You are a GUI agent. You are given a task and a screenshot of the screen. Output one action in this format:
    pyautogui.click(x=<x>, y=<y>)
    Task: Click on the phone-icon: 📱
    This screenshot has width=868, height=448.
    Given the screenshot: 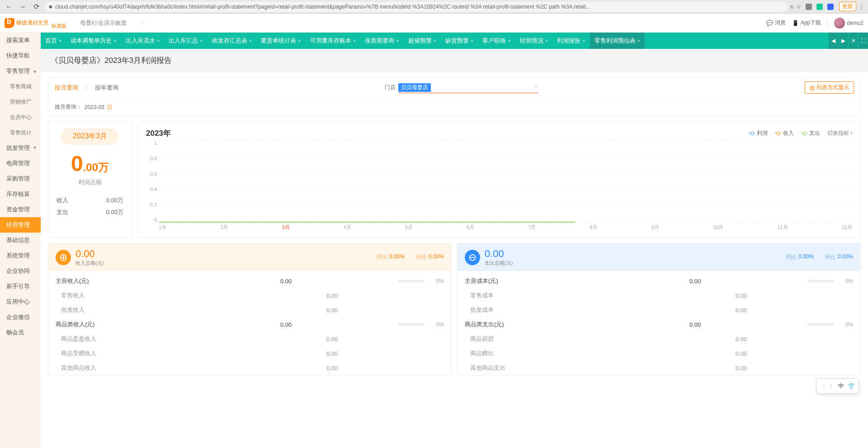 What is the action you would take?
    pyautogui.click(x=796, y=23)
    